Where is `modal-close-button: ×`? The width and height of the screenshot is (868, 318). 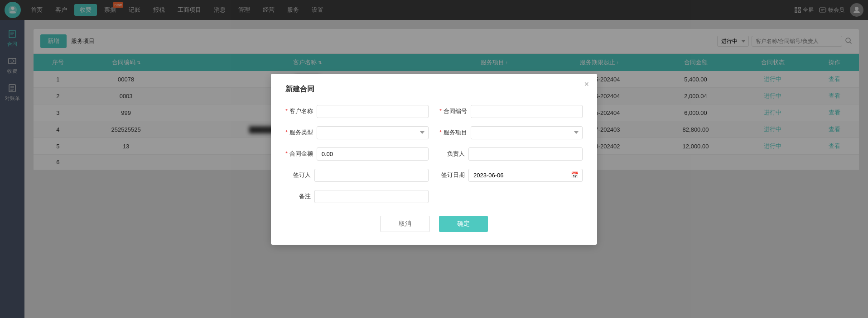 modal-close-button: × is located at coordinates (586, 84).